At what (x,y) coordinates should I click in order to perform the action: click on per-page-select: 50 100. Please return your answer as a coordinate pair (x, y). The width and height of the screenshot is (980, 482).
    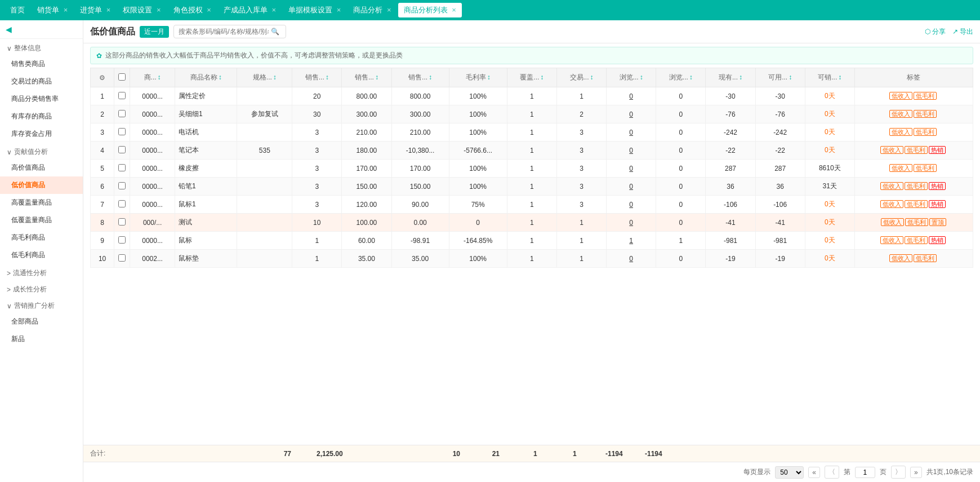
    Looking at the image, I should click on (790, 472).